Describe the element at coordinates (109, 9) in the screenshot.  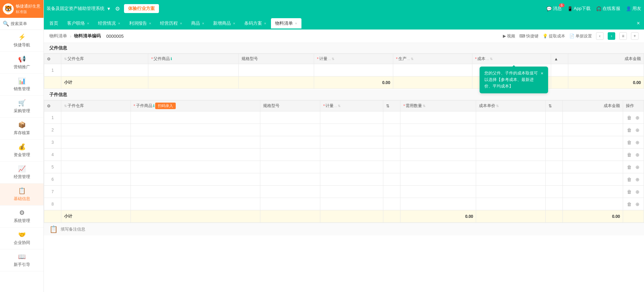
I see `dropdown-icon: ▼` at that location.